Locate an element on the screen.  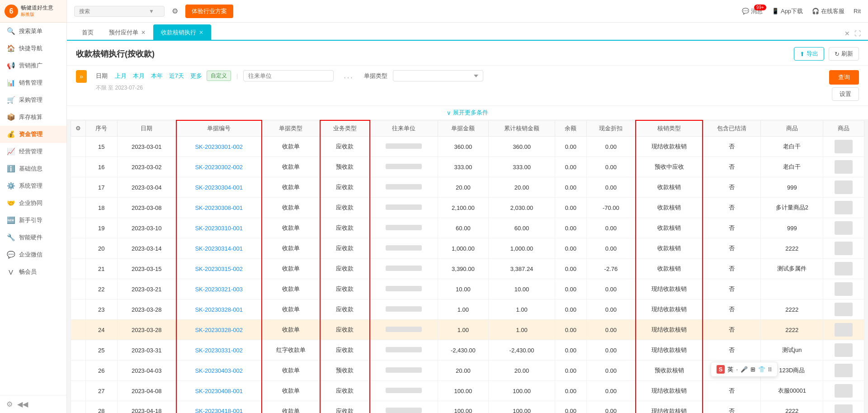
tab-home: 首页 is located at coordinates (88, 32).